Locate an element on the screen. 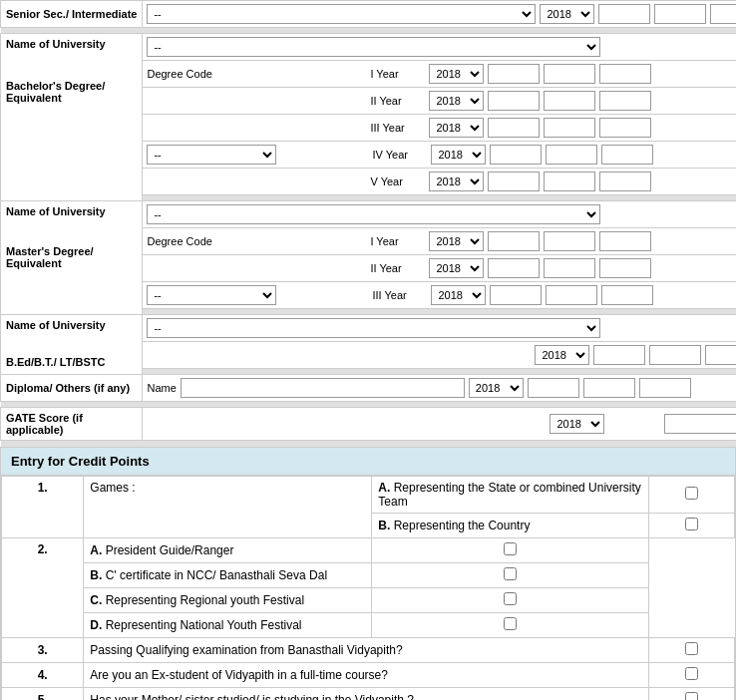 This screenshot has width=736, height=700. masters-iyear-s2 is located at coordinates (569, 241).